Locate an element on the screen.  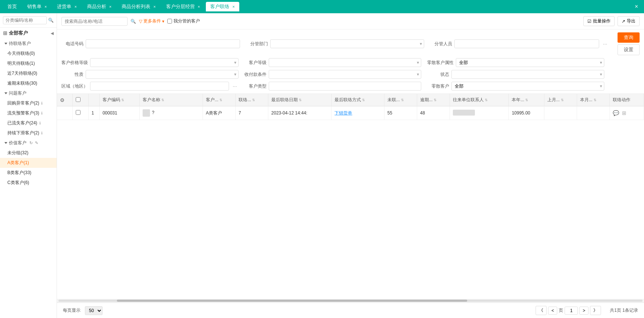
nature-select is located at coordinates (162, 74).